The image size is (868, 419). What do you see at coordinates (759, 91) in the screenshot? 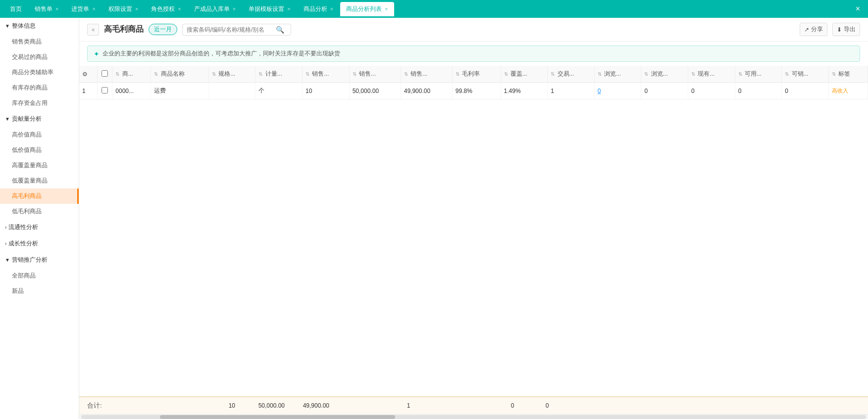
I see `cell-available: 0` at bounding box center [759, 91].